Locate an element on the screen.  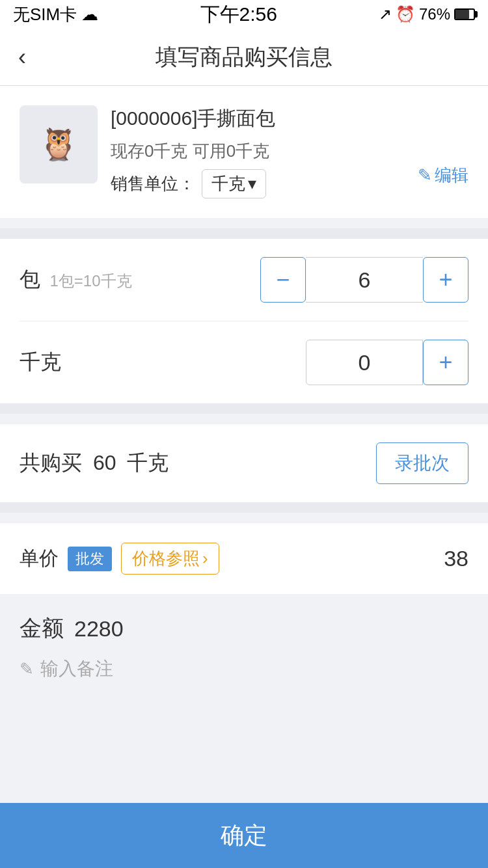
kg-quantity-control: + is located at coordinates (387, 362).